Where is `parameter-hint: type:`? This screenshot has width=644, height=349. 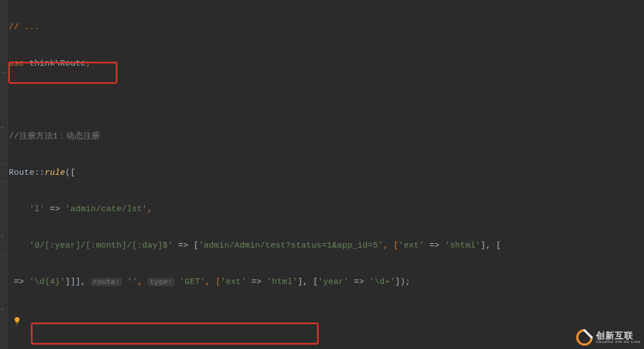 parameter-hint: type: is located at coordinates (161, 282).